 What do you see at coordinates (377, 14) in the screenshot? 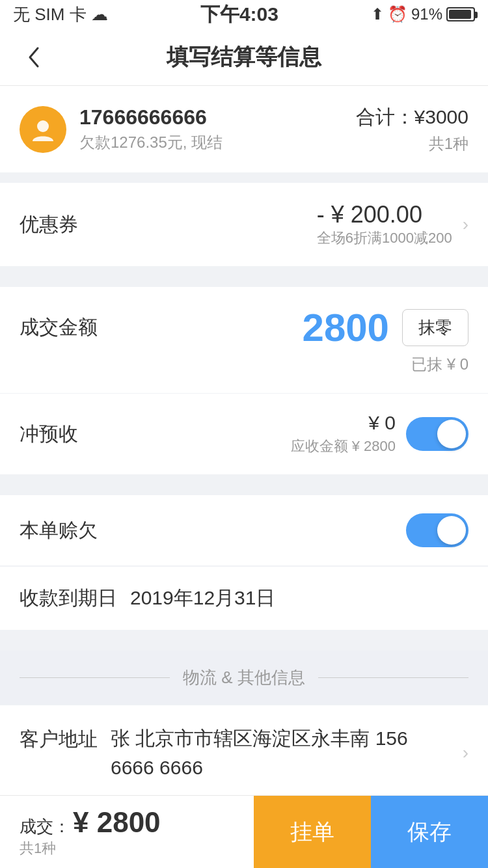
I see `location-icon: ⬆` at bounding box center [377, 14].